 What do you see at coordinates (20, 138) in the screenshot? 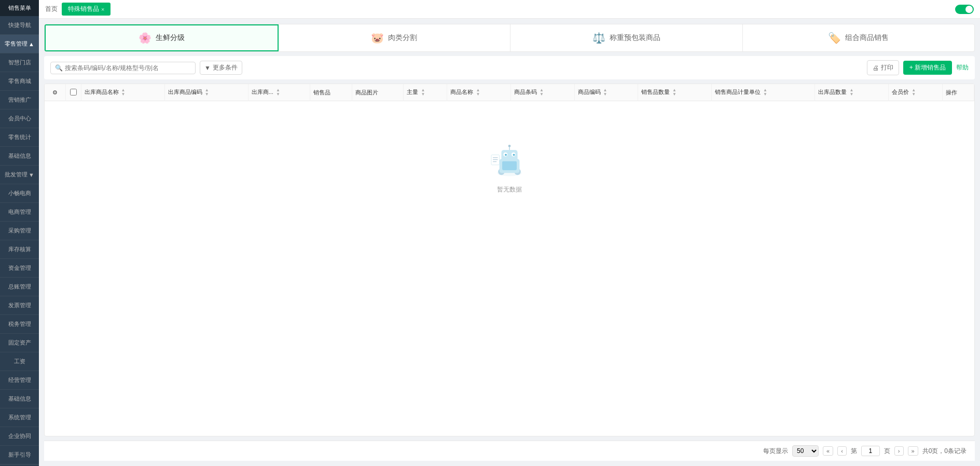
I see `sidebar-item-retail-stats: 零售统计` at bounding box center [20, 138].